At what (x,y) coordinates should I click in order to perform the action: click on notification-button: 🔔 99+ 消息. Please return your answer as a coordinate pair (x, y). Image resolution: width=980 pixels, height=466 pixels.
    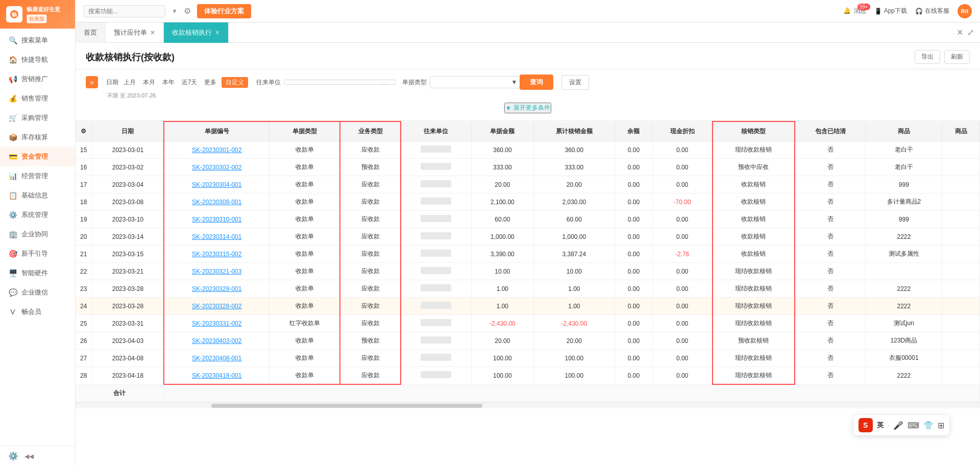
    Looking at the image, I should click on (854, 11).